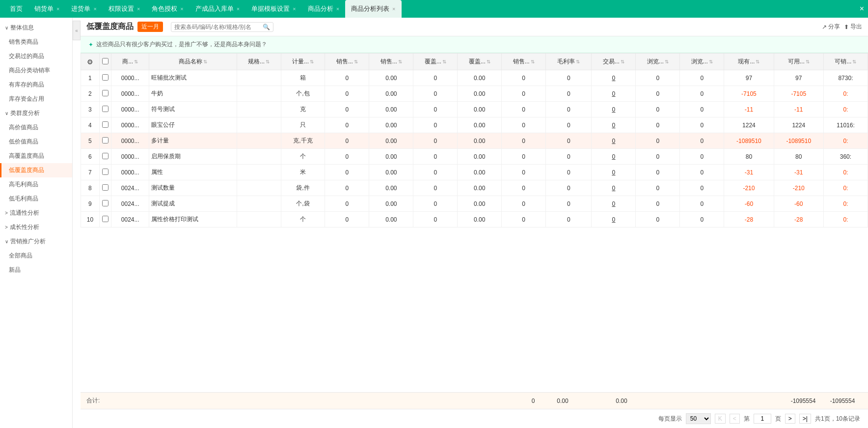 Image resolution: width=868 pixels, height=428 pixels. I want to click on next-page-button: >, so click(790, 419).